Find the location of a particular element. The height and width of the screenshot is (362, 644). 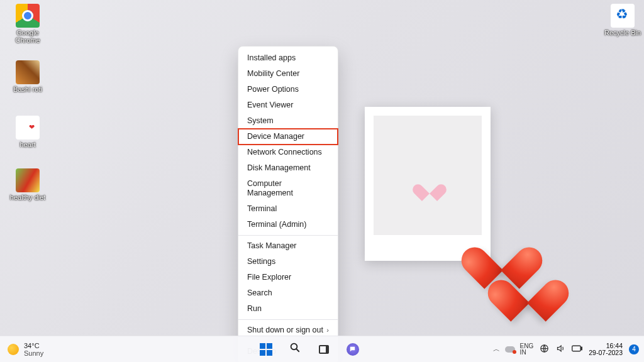

winx-item-terminal-admin: Terminal (Admin) is located at coordinates (288, 225).